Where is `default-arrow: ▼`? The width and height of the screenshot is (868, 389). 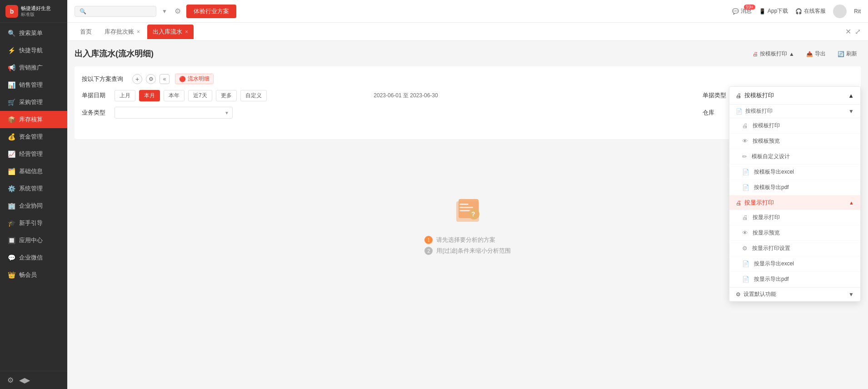 default-arrow: ▼ is located at coordinates (851, 294).